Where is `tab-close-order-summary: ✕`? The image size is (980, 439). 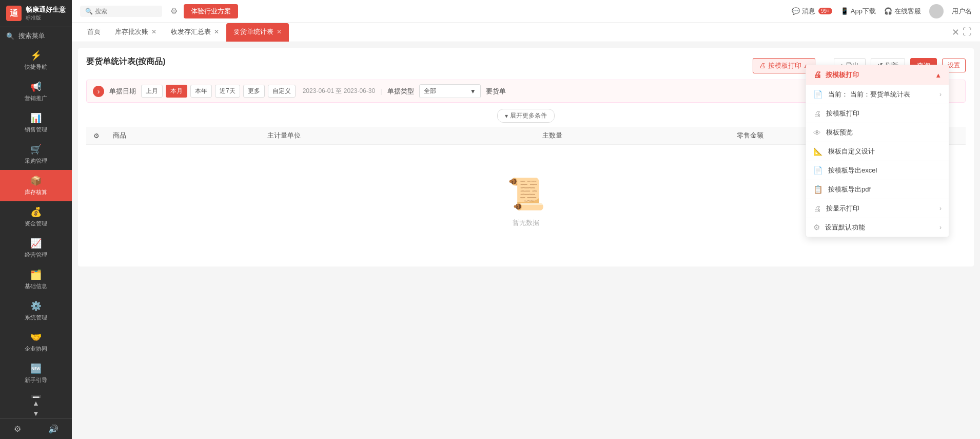 tab-close-order-summary: ✕ is located at coordinates (279, 32).